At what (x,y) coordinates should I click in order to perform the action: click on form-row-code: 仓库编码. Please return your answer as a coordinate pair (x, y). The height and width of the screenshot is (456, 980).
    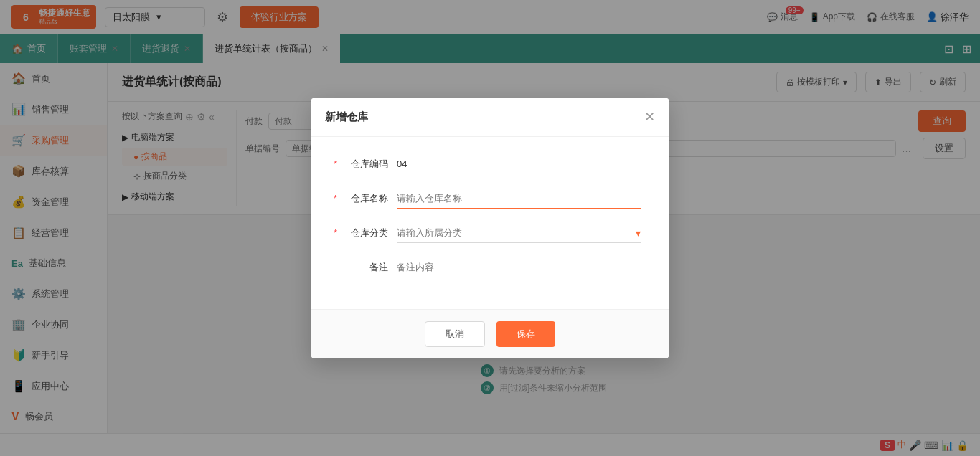
    Looking at the image, I should click on (490, 164).